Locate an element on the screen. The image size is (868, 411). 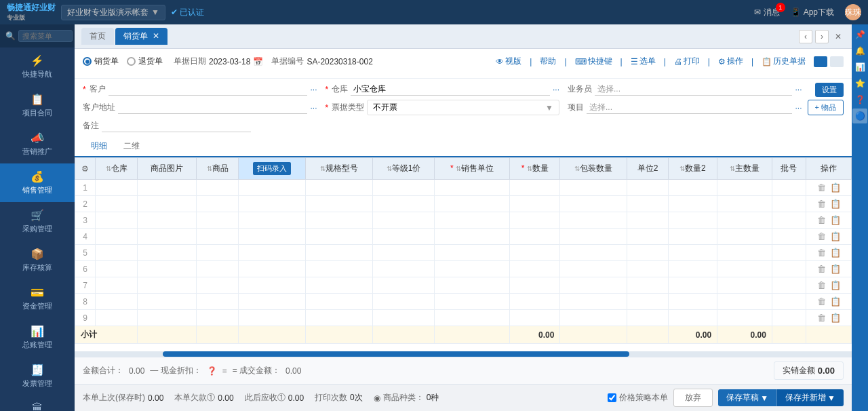
history-button: 📋 历史单据 is located at coordinates (784, 61).